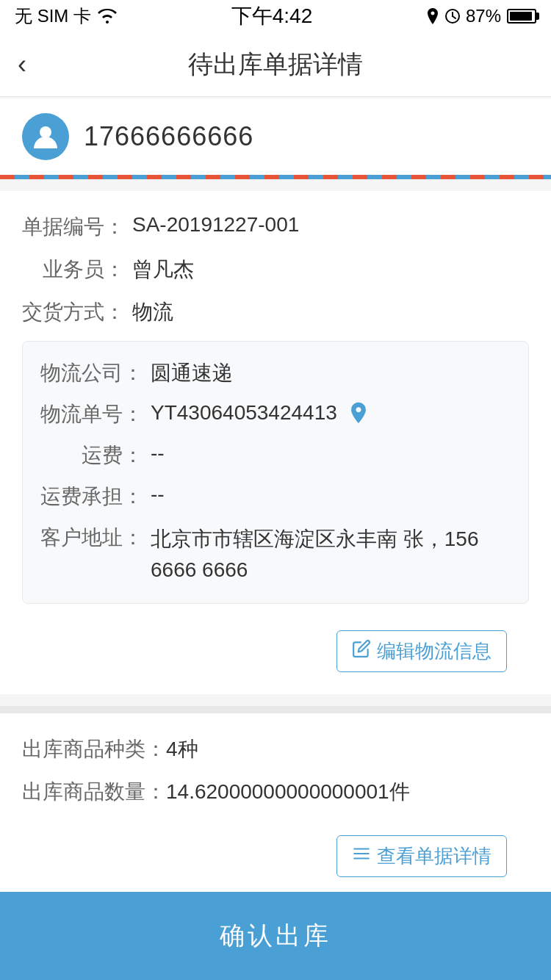 Image resolution: width=551 pixels, height=980 pixels. I want to click on logistics-company-label: 物流公司：, so click(92, 373).